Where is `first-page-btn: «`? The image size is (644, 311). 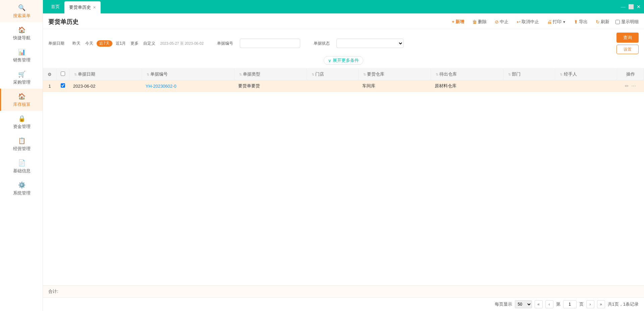
first-page-btn: « is located at coordinates (539, 304).